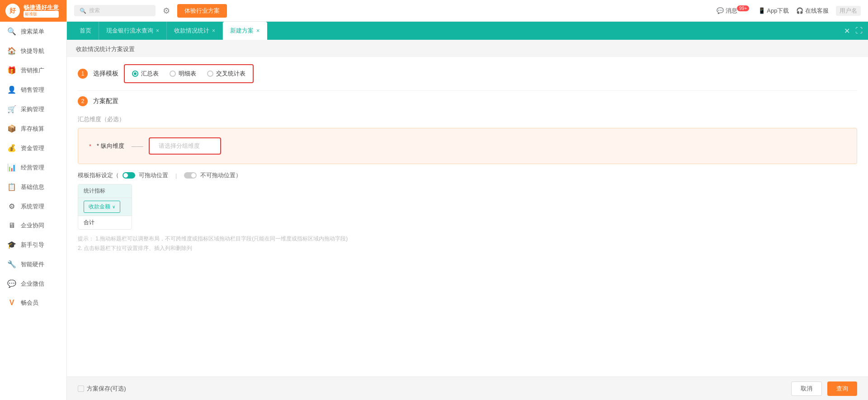 Image resolution: width=868 pixels, height=400 pixels. I want to click on settings-icon: ⚙, so click(166, 11).